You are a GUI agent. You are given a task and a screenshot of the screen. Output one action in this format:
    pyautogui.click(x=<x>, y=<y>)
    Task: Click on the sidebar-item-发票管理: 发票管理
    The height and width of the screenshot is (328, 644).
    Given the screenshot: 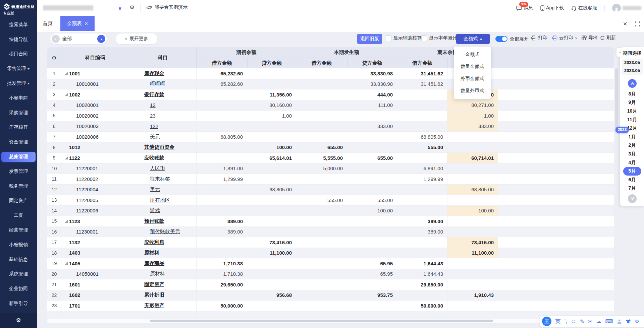 What is the action you would take?
    pyautogui.click(x=18, y=172)
    